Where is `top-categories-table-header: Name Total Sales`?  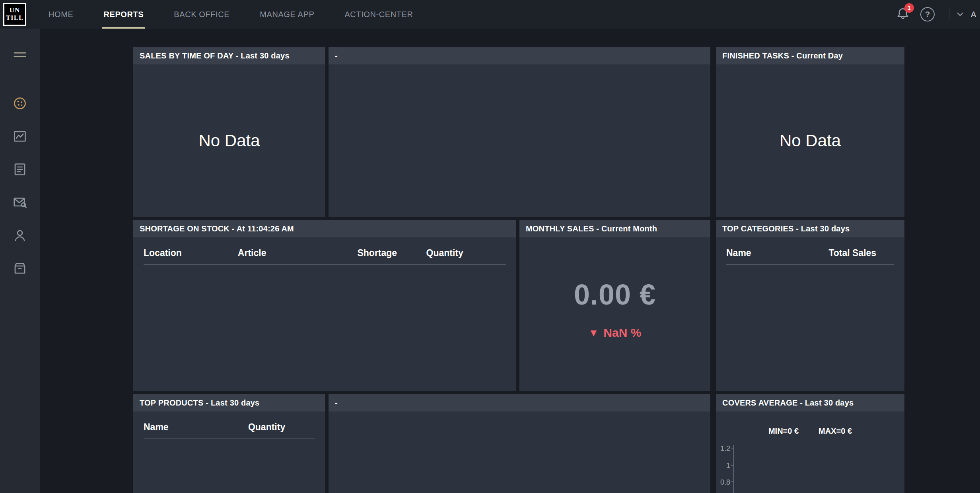 top-categories-table-header: Name Total Sales is located at coordinates (810, 251).